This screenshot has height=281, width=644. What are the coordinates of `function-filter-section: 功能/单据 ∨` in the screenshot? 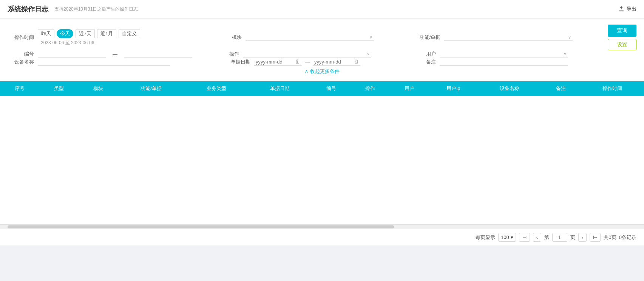 It's located at (508, 37).